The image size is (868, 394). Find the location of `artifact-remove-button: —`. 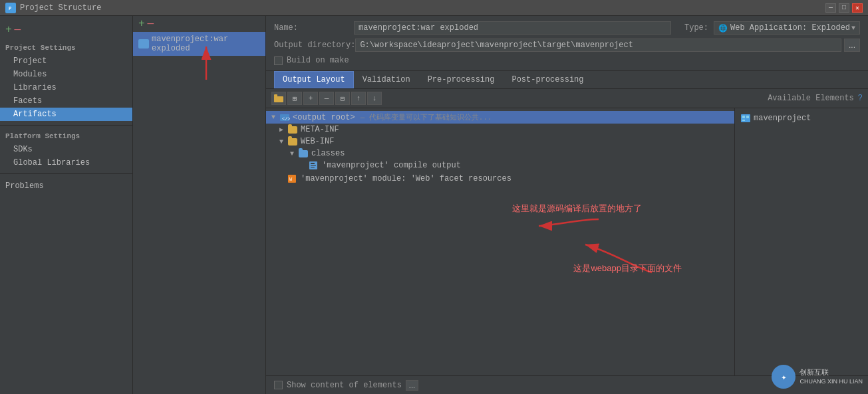

artifact-remove-button: — is located at coordinates (151, 24).